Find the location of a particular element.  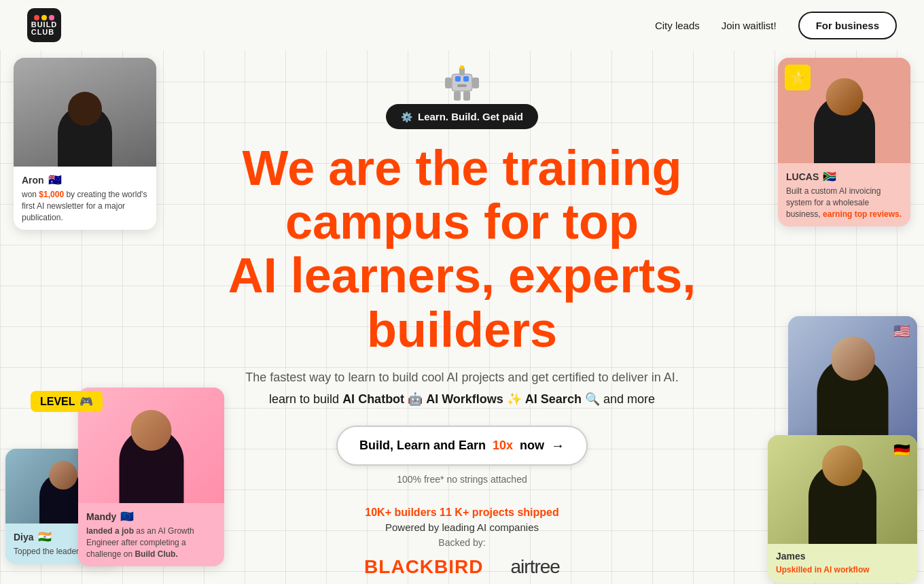

stats-section: 10K+ builders 11 K+ projects shipped Pow… is located at coordinates (462, 543).